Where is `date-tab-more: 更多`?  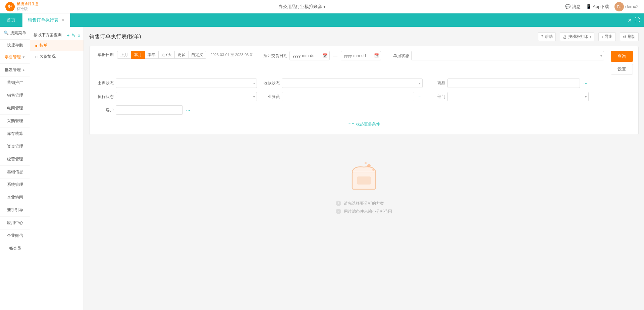
date-tab-more: 更多 is located at coordinates (181, 55).